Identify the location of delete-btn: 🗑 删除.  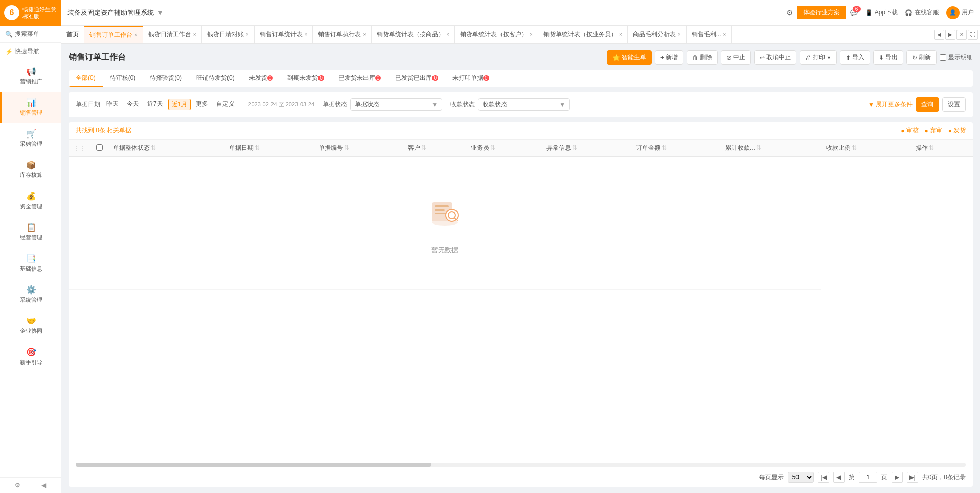
(702, 57).